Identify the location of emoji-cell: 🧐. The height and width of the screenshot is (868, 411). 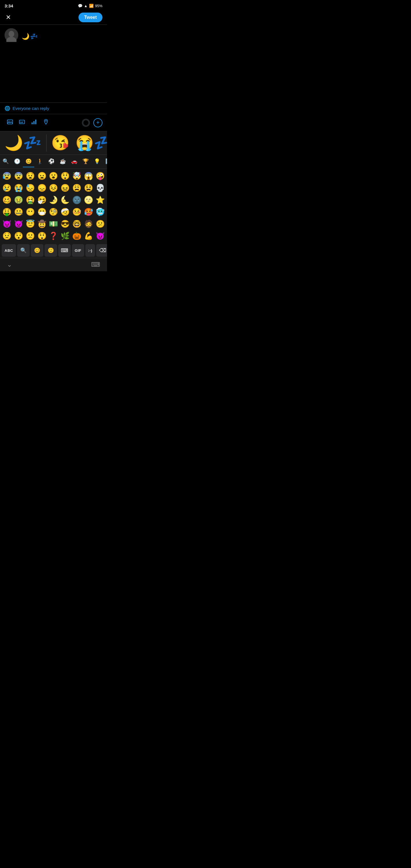
(53, 212).